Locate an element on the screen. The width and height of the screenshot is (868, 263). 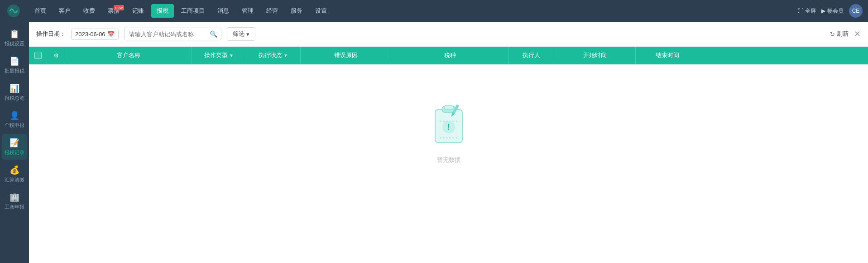
nav-badge: new is located at coordinates (119, 8).